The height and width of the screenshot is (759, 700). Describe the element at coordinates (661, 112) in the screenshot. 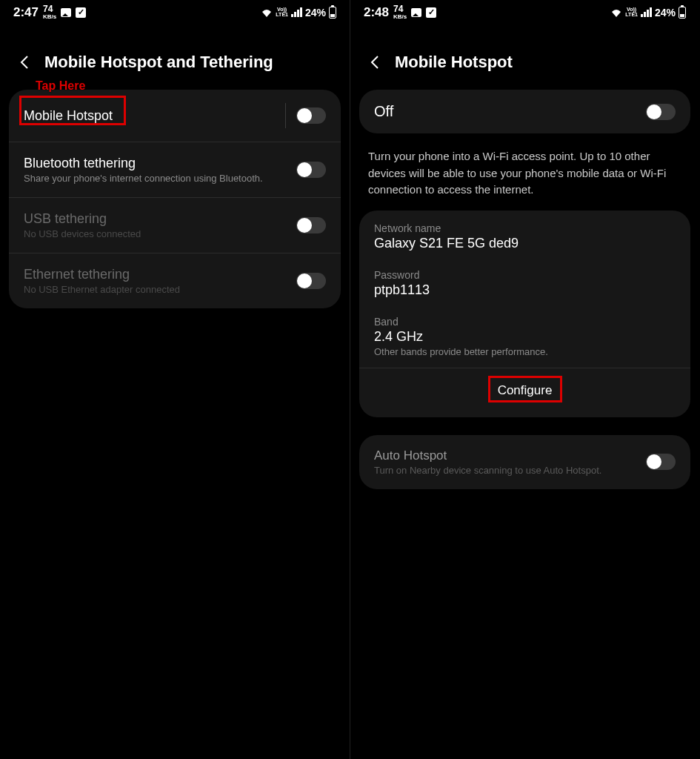

I see `master-toggle` at that location.